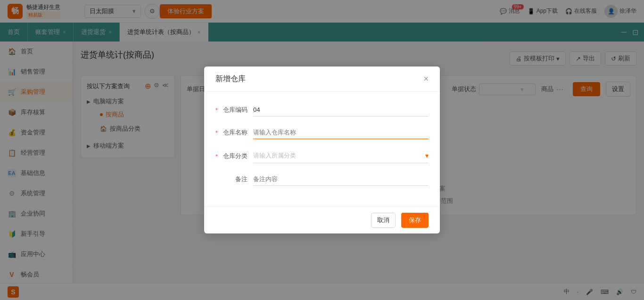 This screenshot has width=644, height=300. I want to click on modal-title: 新增仓库, so click(231, 79).